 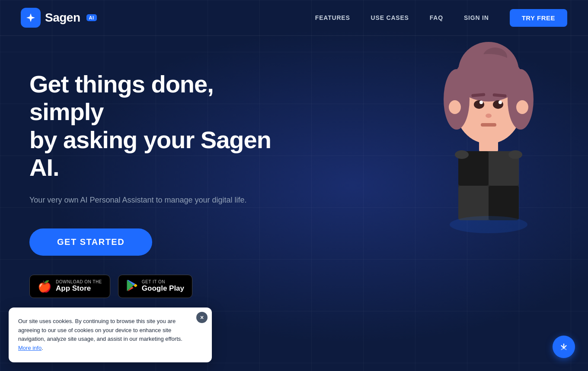 I want to click on nav-faq: FAQ, so click(x=437, y=18).